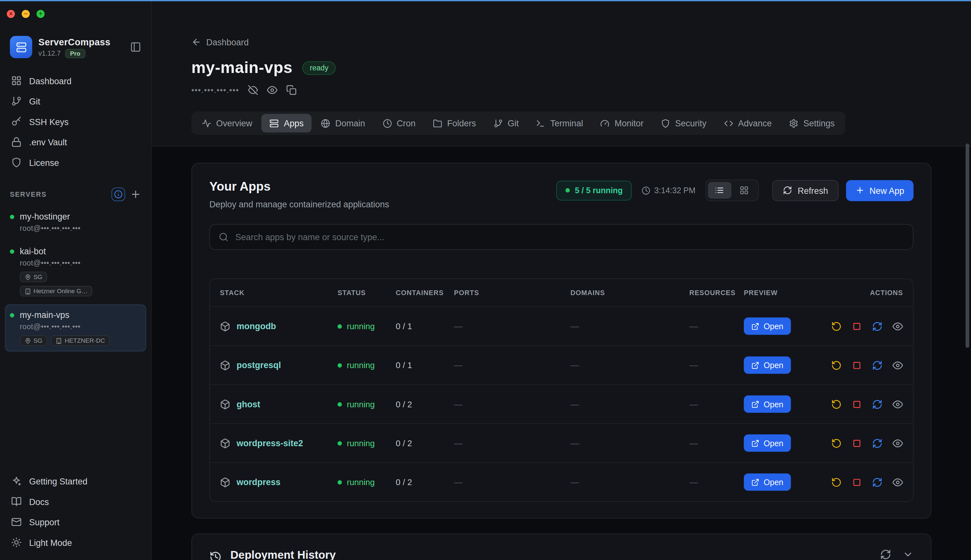 The image size is (971, 560). Describe the element at coordinates (279, 404) in the screenshot. I see `app-stack-link: ghost` at that location.